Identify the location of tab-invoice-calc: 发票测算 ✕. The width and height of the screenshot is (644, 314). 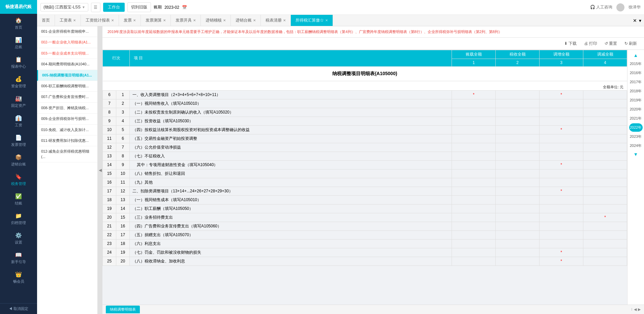
(156, 20).